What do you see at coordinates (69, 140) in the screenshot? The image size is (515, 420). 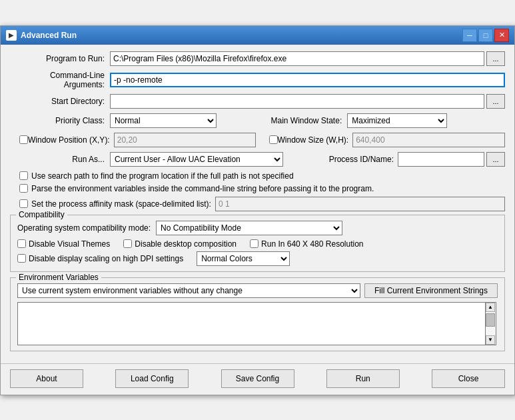 I see `window-position-label: Window Position (X,Y):` at bounding box center [69, 140].